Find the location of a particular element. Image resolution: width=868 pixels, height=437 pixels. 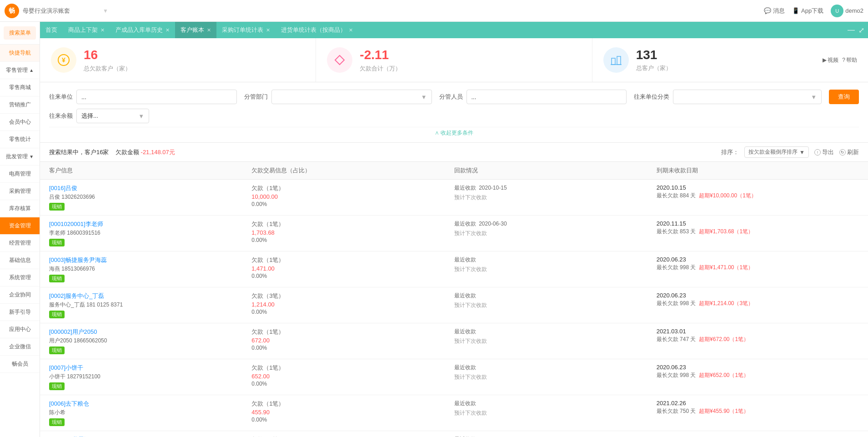

cell-customer-3: [0002]服务中心_丁磊 服务中心_丁磊 181 0125 8371 现销 is located at coordinates (150, 305).